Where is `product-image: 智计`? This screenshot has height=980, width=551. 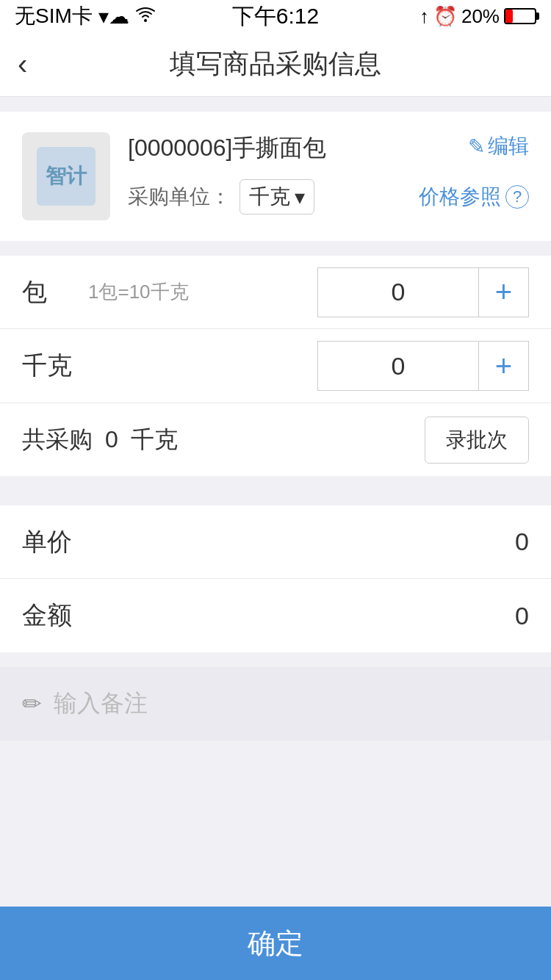 product-image: 智计 is located at coordinates (66, 176).